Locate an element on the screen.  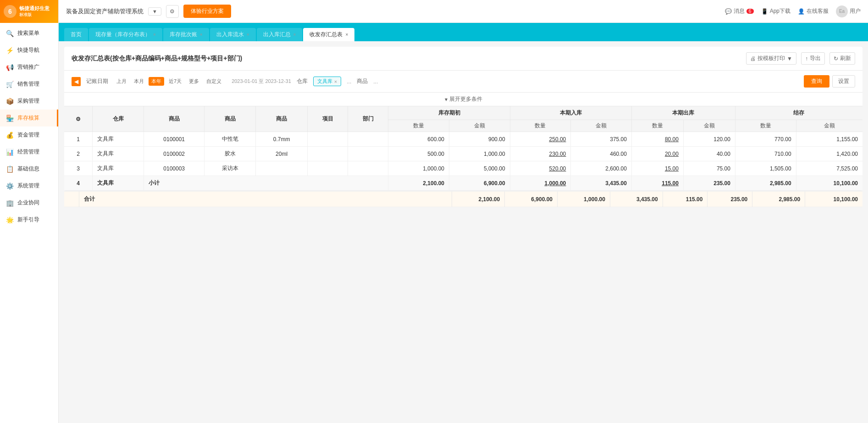
system-dropdown: ▼ is located at coordinates (155, 11).